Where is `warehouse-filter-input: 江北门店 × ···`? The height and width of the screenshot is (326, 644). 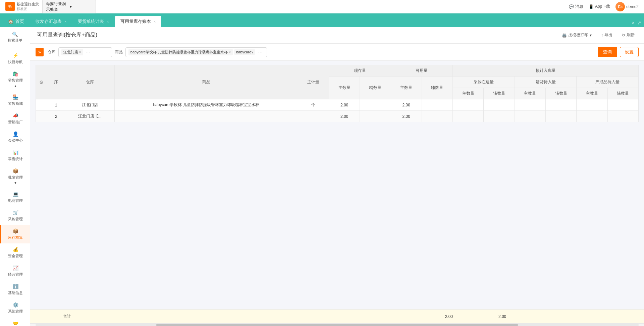
warehouse-filter-input: 江北门店 × ··· is located at coordinates (85, 52).